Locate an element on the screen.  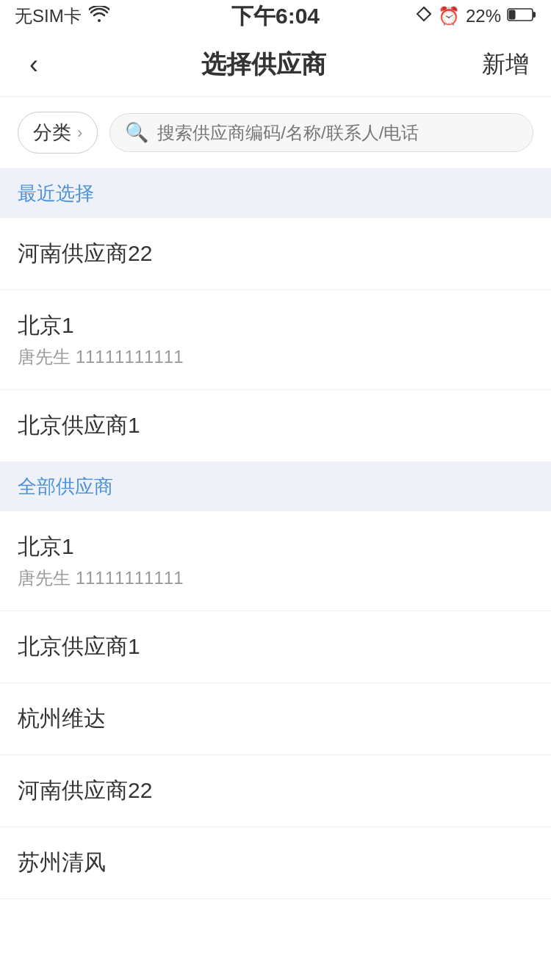
list-item: 苏州清风 is located at coordinates (276, 863).